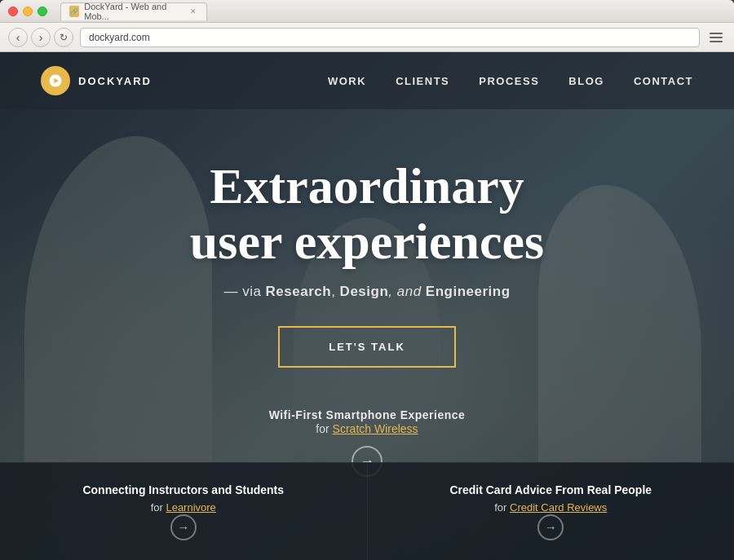 The width and height of the screenshot is (734, 560). Describe the element at coordinates (367, 429) in the screenshot. I see `case-study-for: for Scratch Wireless` at that location.